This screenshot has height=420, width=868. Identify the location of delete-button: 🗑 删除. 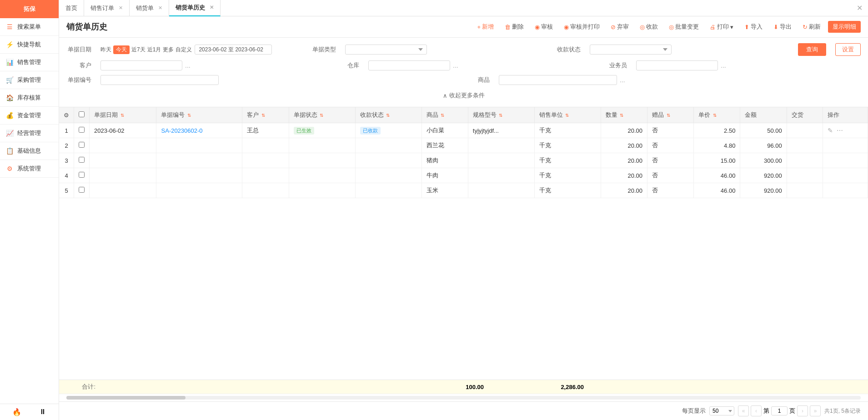
(514, 27).